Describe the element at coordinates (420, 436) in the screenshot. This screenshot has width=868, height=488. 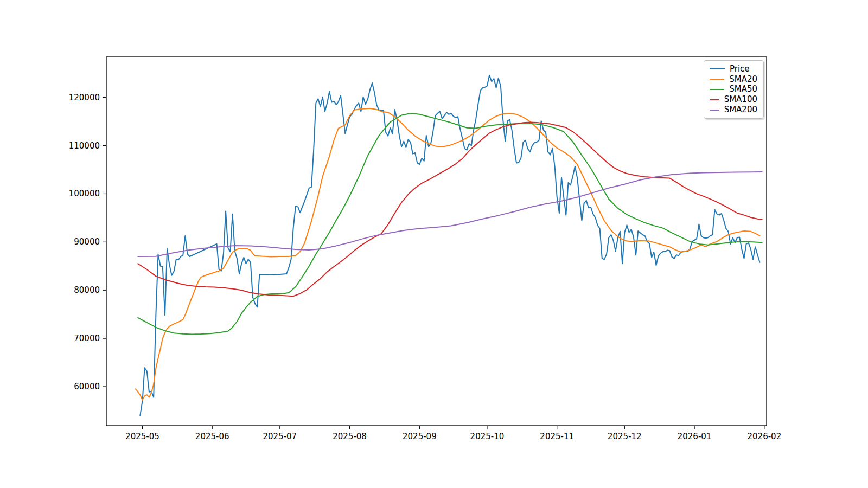
I see `x-tick-label: 2025-09` at that location.